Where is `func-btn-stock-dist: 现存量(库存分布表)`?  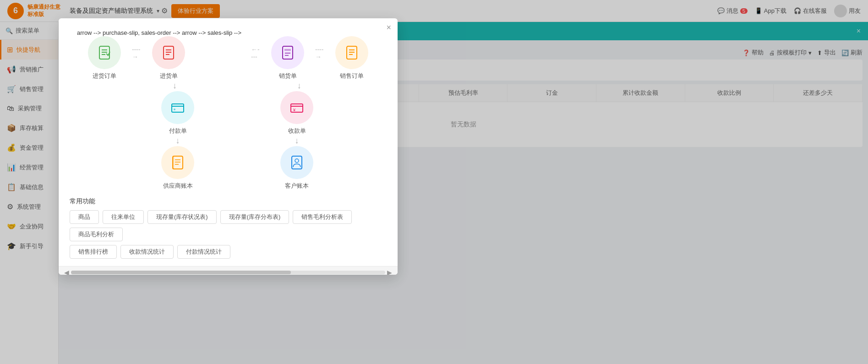 func-btn-stock-dist: 现存量(库存分布表) is located at coordinates (255, 217).